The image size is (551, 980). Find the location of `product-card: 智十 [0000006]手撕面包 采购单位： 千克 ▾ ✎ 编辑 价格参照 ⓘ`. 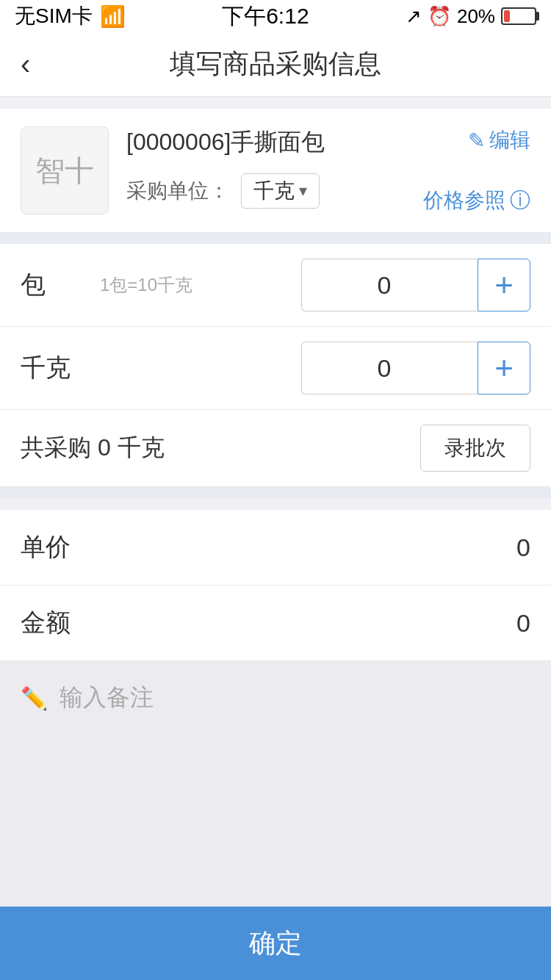

product-card: 智十 [0000006]手撕面包 采购单位： 千克 ▾ ✎ 编辑 价格参照 ⓘ is located at coordinates (276, 170).